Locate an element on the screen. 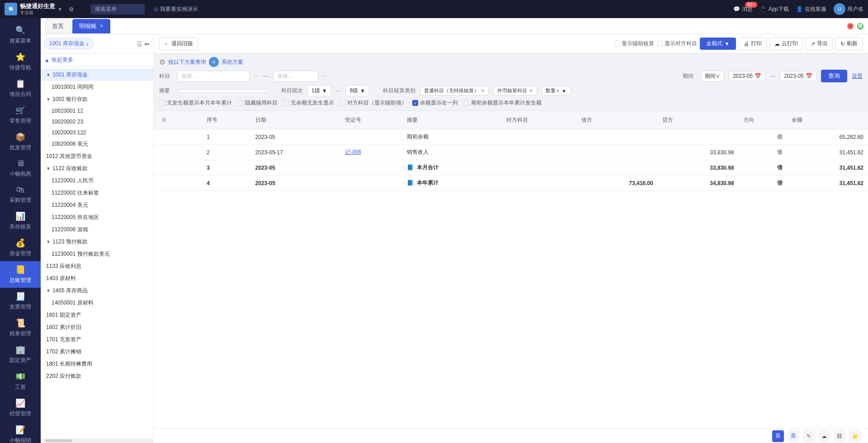  table-row: 3 2023-05 📘 本月合计 33,830.98 借 is located at coordinates (511, 168).